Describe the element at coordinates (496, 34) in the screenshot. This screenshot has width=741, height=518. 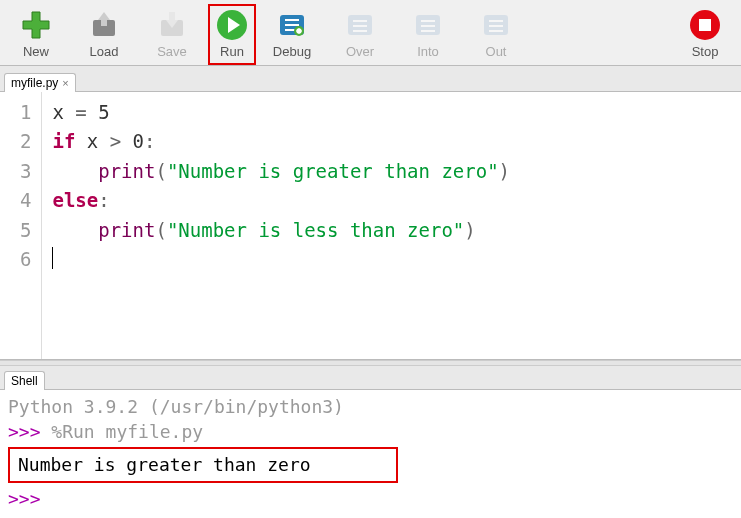
I see `step-out-button: Out` at that location.